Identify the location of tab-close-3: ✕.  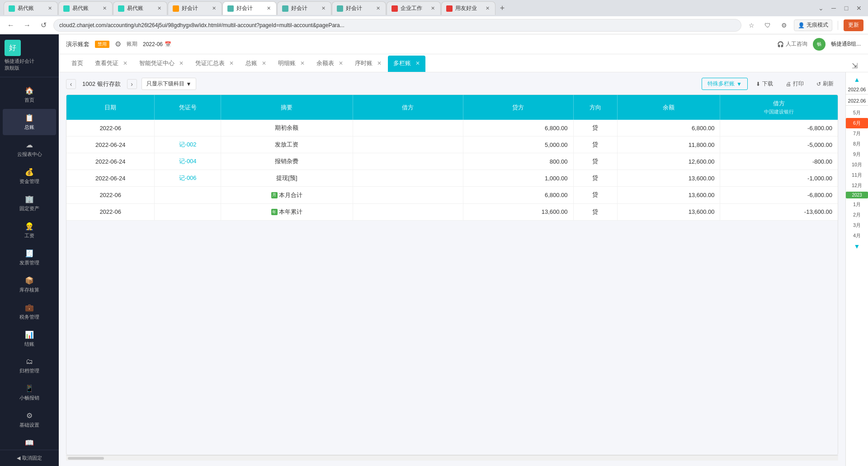
(159, 8).